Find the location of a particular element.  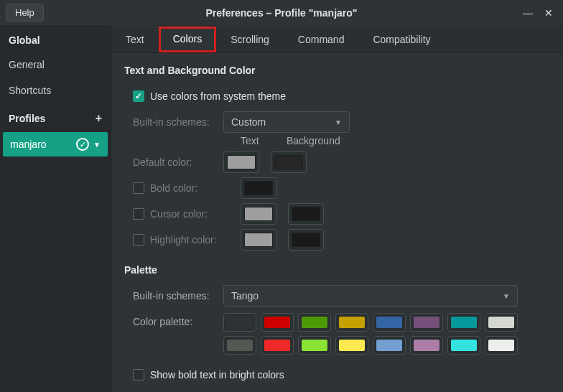

default-color-row: Default color: is located at coordinates (338, 162).